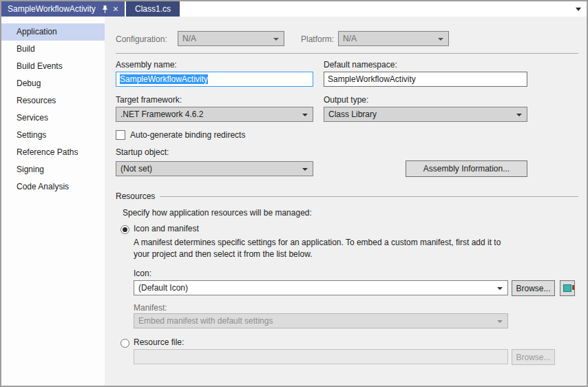  What do you see at coordinates (467, 169) in the screenshot?
I see `assembly-information-button: Assembly Information...` at bounding box center [467, 169].